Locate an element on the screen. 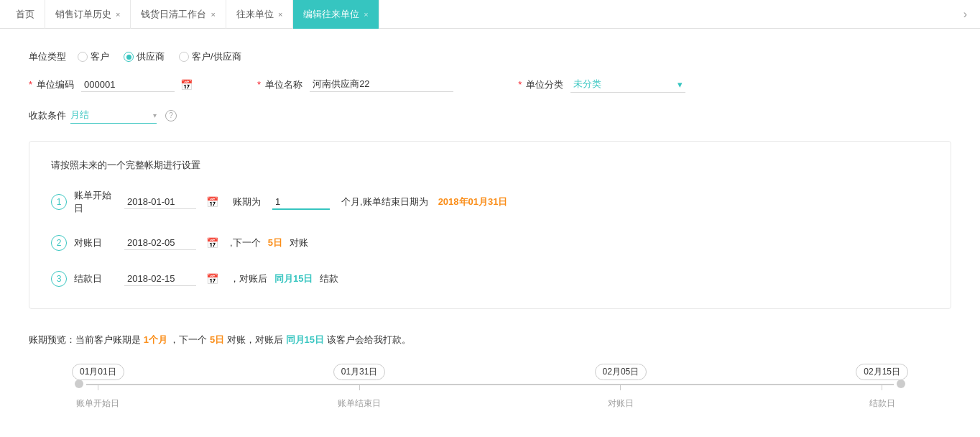 Image resolution: width=980 pixels, height=437 pixels. timeline-point-1: 01月01日 账单开始日 is located at coordinates (98, 387).